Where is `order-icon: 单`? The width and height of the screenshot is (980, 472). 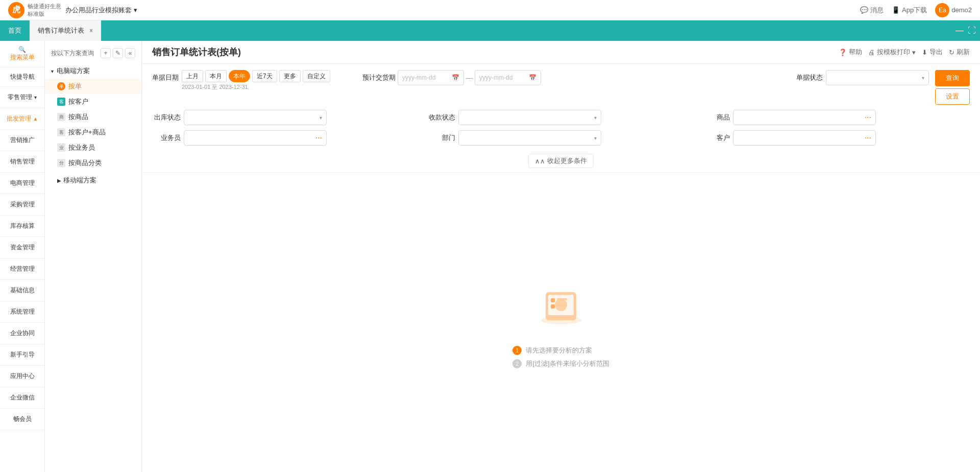
order-icon: 单 is located at coordinates (61, 86).